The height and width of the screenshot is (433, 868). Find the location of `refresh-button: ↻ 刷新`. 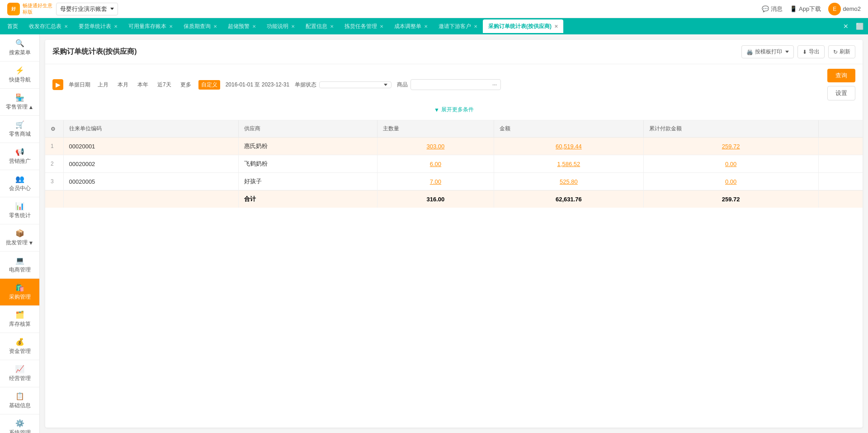

refresh-button: ↻ 刷新 is located at coordinates (842, 52).